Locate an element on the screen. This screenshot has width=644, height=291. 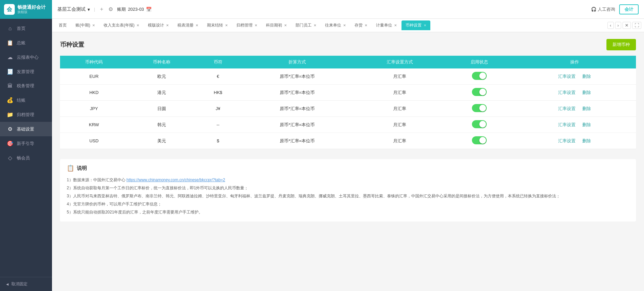
tab-unit: 计量单位✕ is located at coordinates (386, 26).